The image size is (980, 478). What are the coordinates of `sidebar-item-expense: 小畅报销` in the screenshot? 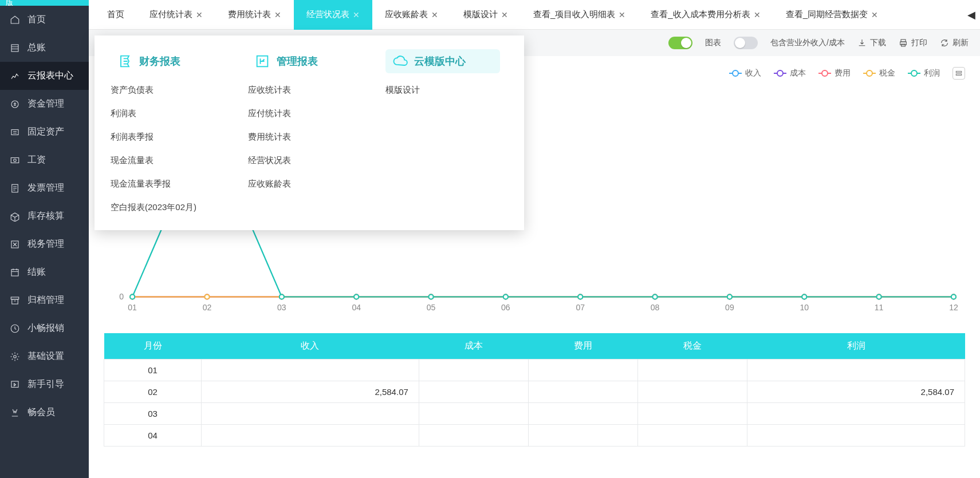 It's located at (45, 329).